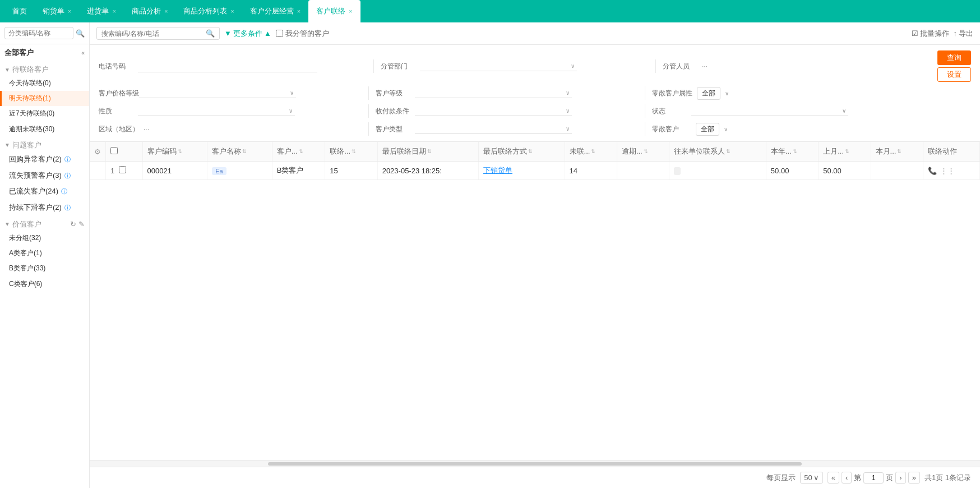  What do you see at coordinates (70, 11) in the screenshot?
I see `close-sales-icon: ×` at bounding box center [70, 11].